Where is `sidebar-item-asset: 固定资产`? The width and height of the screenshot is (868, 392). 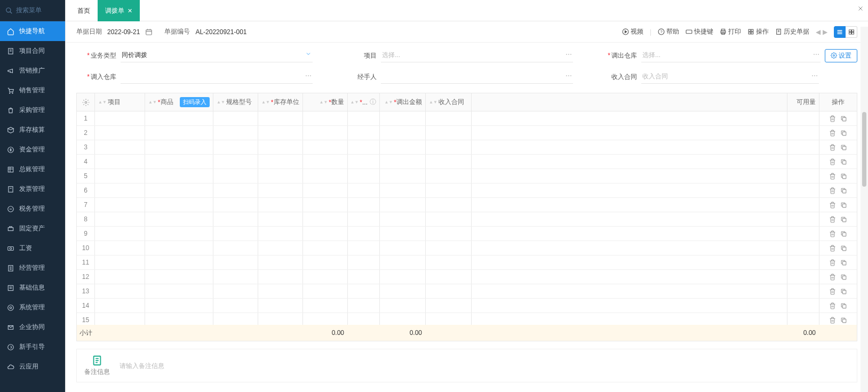 sidebar-item-asset: 固定资产 is located at coordinates (33, 228).